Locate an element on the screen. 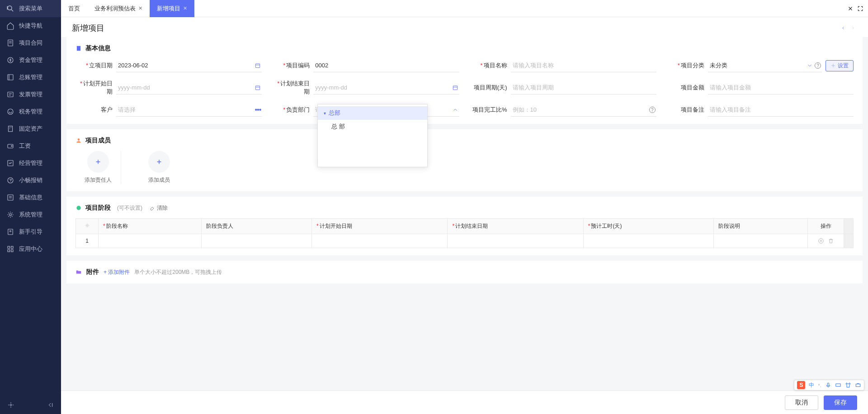 This screenshot has width=868, height=414. prev-icon is located at coordinates (843, 28).